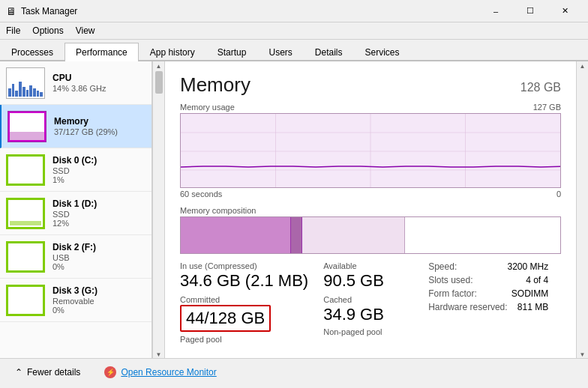  Describe the element at coordinates (294, 11) in the screenshot. I see `title-bar: 🖥 Task Manager – ☐ ✕` at that location.